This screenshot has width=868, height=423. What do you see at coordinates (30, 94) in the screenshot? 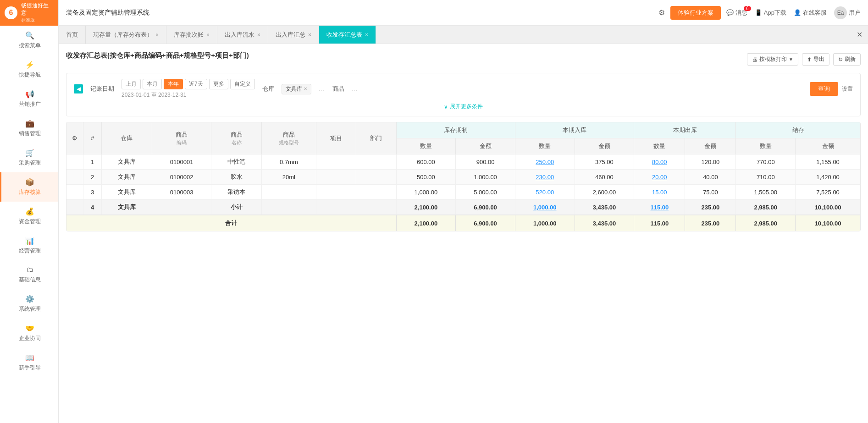
I see `marketing-icon: 📢` at bounding box center [30, 94].